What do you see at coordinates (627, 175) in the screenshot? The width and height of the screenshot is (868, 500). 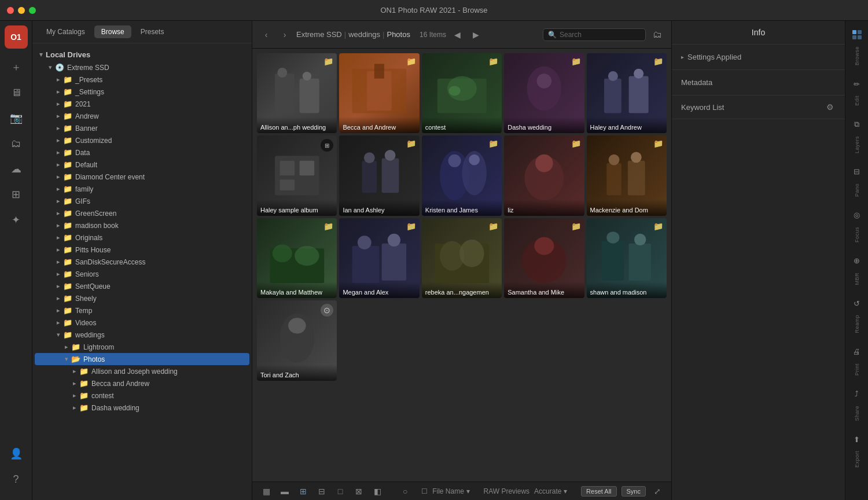 I see `grid-item-mackenzie: 📁 Mackenzie and Dom` at bounding box center [627, 175].